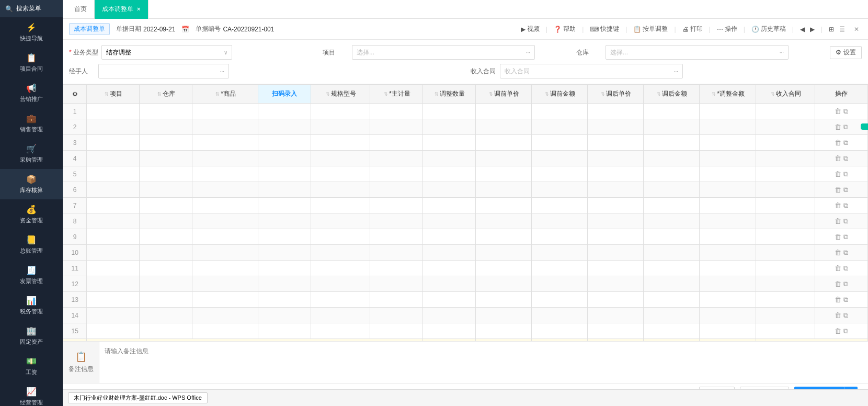 The width and height of the screenshot is (868, 406). Describe the element at coordinates (31, 8) in the screenshot. I see `search-menu: 🔍 搜索菜单` at that location.